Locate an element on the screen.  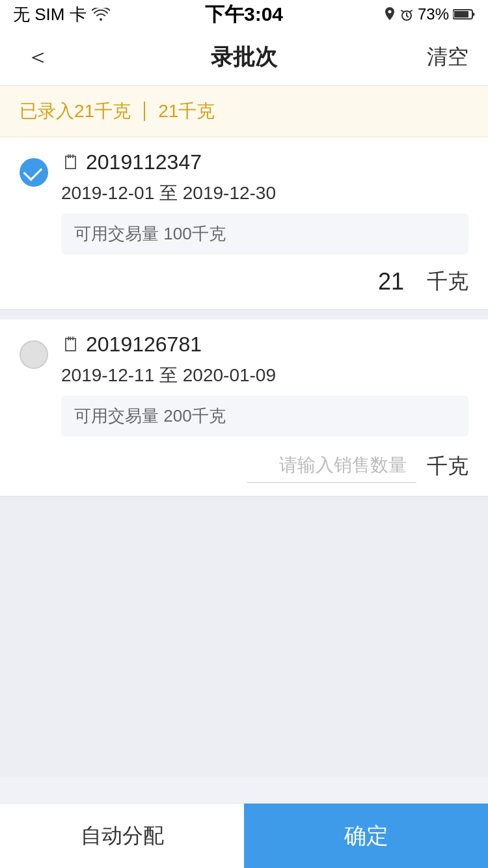
page-title: 录批次 is located at coordinates (244, 57).